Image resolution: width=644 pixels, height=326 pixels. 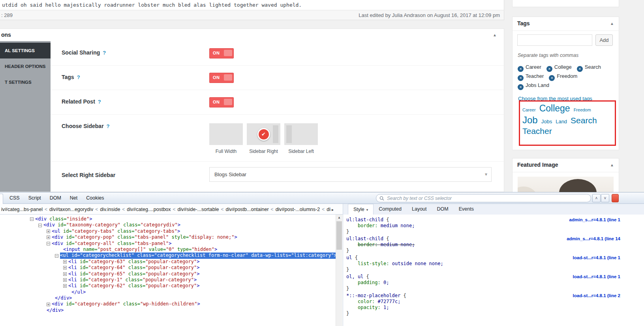 I want to click on firebug-panel-tab: Net, so click(x=73, y=198).